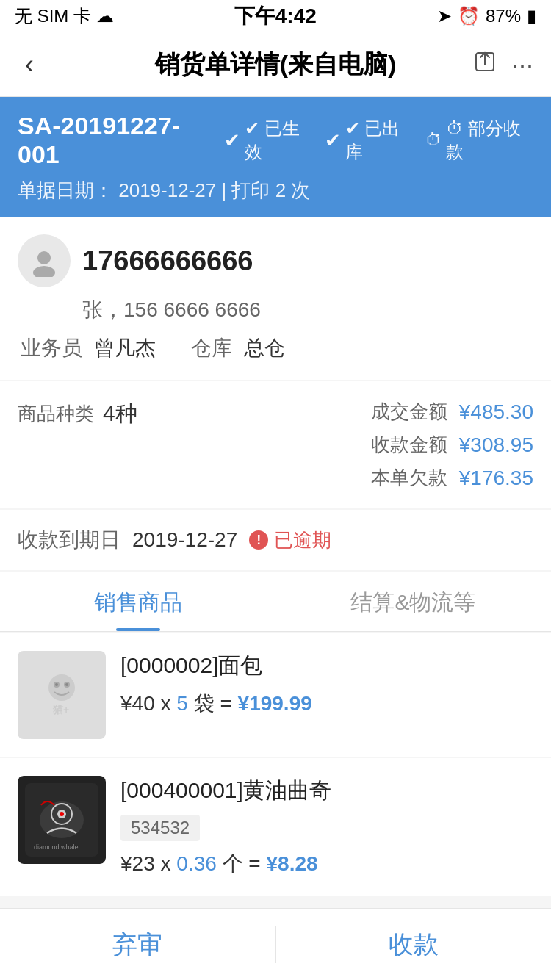  Describe the element at coordinates (327, 704) in the screenshot. I see `product-price-line-1: ¥40 x 5 袋 = ¥199.99` at that location.